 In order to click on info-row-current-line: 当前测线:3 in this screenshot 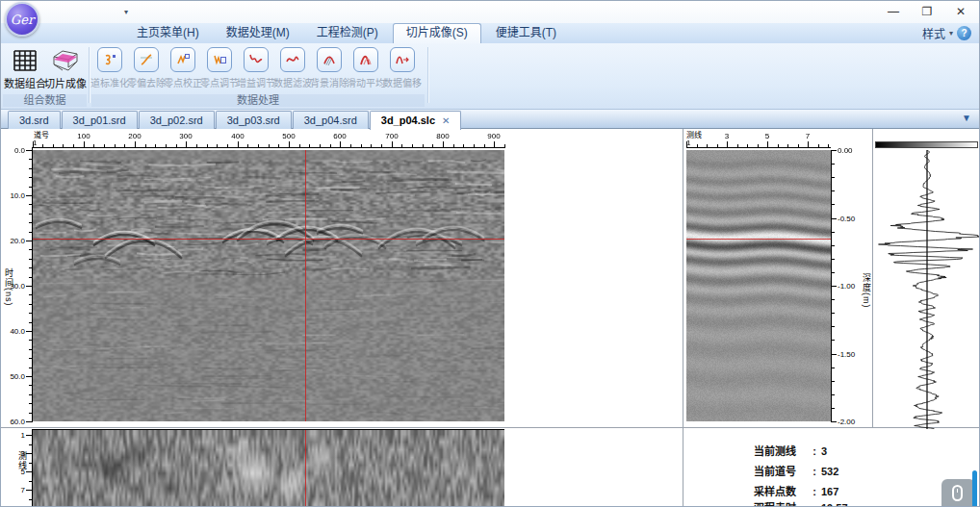, I will do `click(790, 450)`.